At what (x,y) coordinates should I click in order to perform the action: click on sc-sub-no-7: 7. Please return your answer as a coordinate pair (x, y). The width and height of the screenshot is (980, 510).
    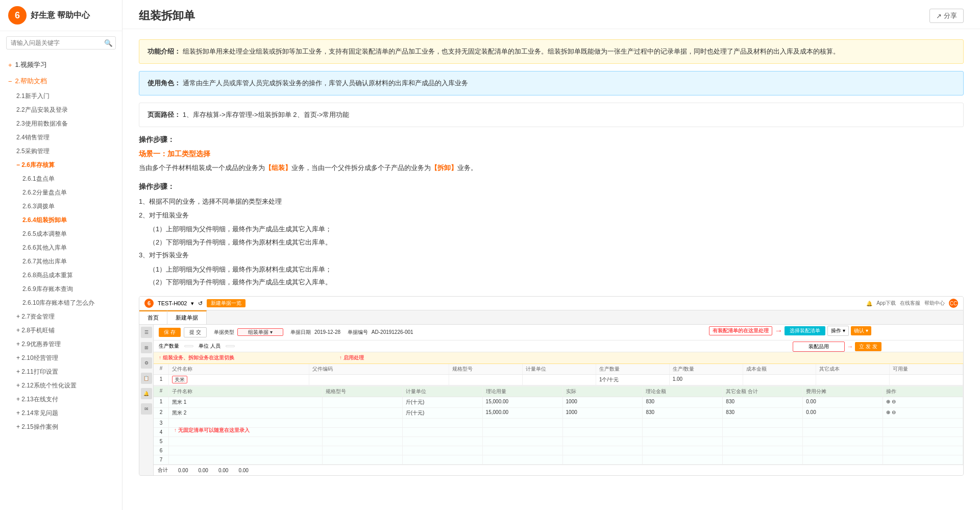
    Looking at the image, I should click on (161, 459).